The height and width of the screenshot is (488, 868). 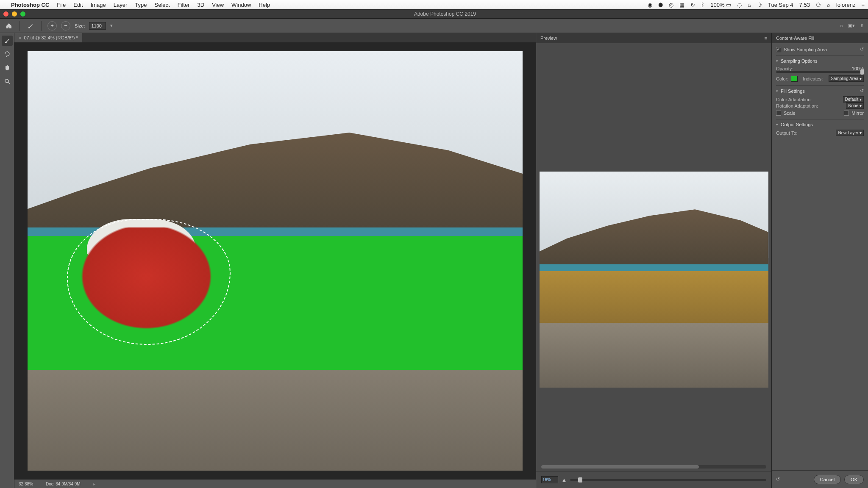 What do you see at coordinates (863, 5) in the screenshot?
I see `status-menu-icon: ≡` at bounding box center [863, 5].